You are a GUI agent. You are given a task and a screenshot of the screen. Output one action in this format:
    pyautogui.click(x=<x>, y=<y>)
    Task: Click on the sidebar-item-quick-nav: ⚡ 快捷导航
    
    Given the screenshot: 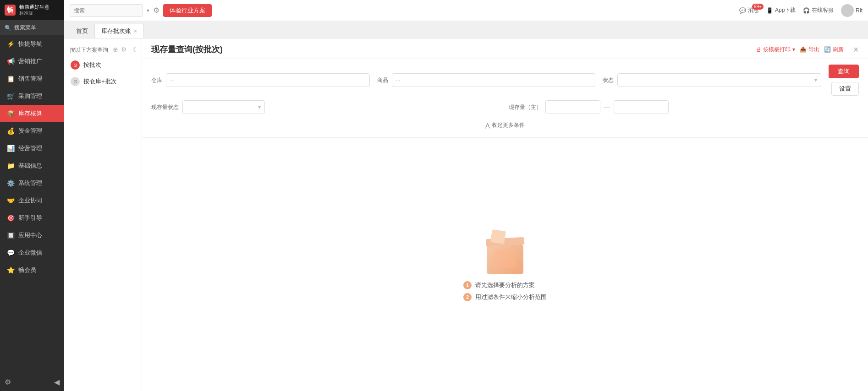 What is the action you would take?
    pyautogui.click(x=32, y=44)
    